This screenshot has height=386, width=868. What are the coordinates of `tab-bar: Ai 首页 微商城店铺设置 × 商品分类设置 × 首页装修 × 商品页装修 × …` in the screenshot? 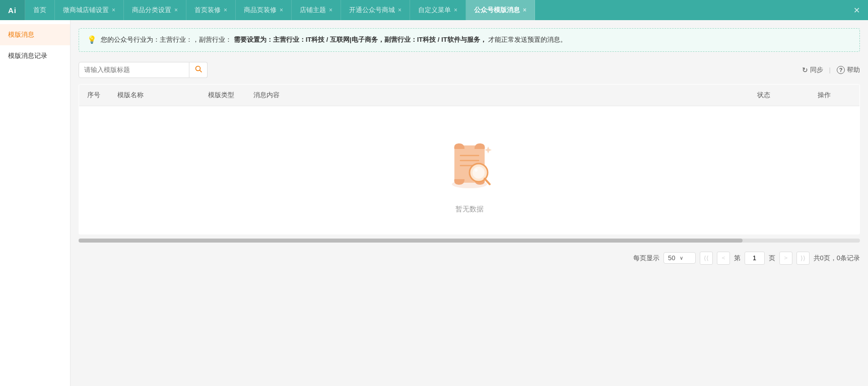 It's located at (434, 10).